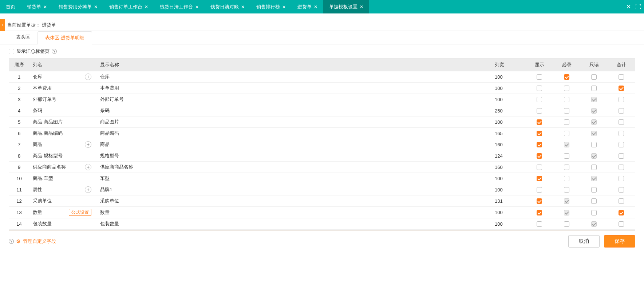 The height and width of the screenshot is (281, 644). Describe the element at coordinates (228, 7) in the screenshot. I see `tab-钱货日清对账: 钱货日清对账✕` at that location.